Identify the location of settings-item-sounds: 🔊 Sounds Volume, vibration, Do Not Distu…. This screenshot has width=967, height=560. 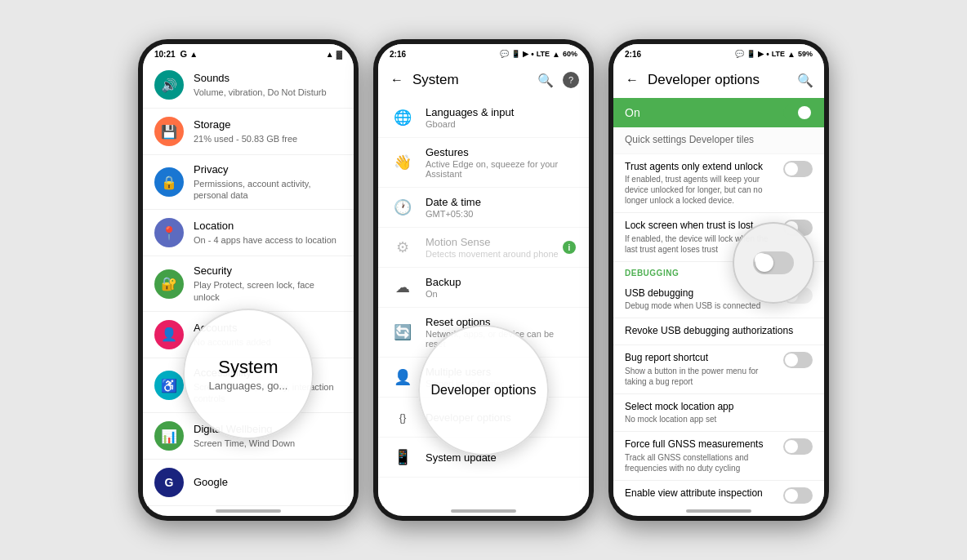
(248, 85).